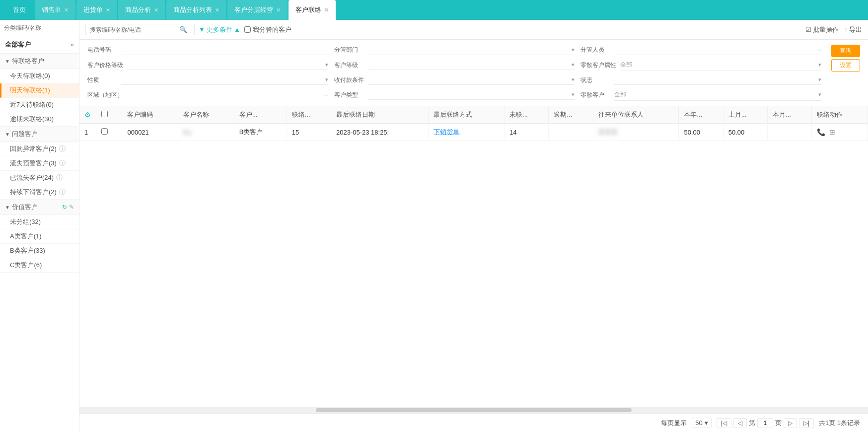 This screenshot has width=868, height=432. Describe the element at coordinates (808, 30) in the screenshot. I see `checkbox-icon: ☑` at that location.